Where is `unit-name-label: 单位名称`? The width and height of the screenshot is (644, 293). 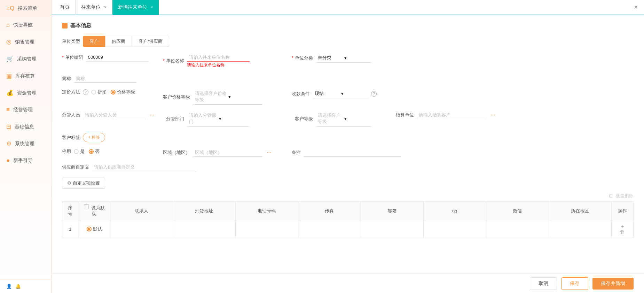
unit-name-label: 单位名称 is located at coordinates (173, 61).